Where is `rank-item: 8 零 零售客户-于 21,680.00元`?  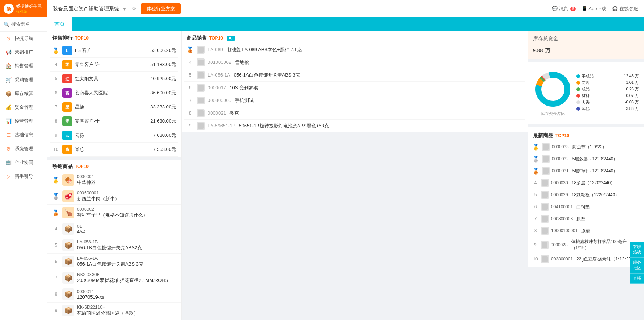 rank-item: 8 零 零售客户-于 21,680.00元 is located at coordinates (114, 121).